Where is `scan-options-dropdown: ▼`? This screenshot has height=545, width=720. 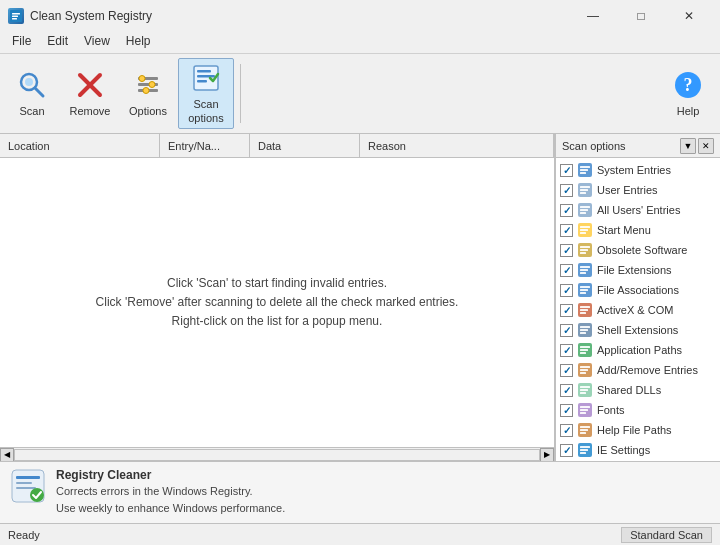 scan-options-dropdown: ▼ is located at coordinates (688, 146).